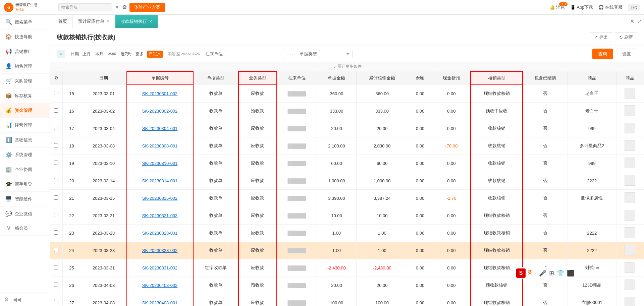 This screenshot has height=306, width=644. Describe the element at coordinates (25, 22) in the screenshot. I see `sidebar-item-search: 🔍 搜索菜单` at that location.